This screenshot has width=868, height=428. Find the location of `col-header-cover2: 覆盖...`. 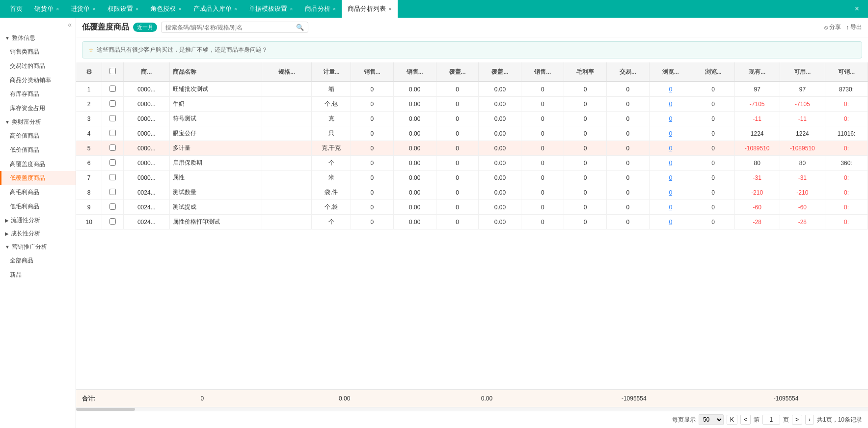

col-header-cover2: 覆盖... is located at coordinates (500, 72).